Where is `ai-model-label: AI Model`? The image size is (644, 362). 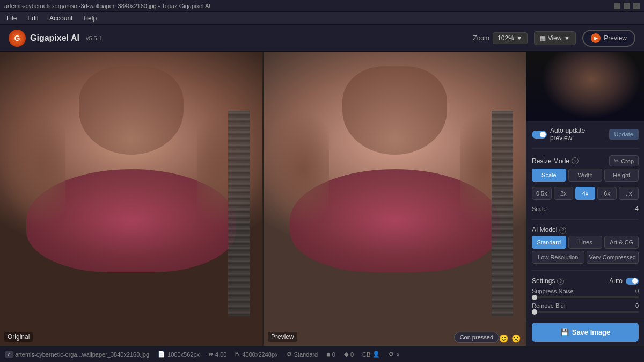 ai-model-label: AI Model is located at coordinates (544, 230).